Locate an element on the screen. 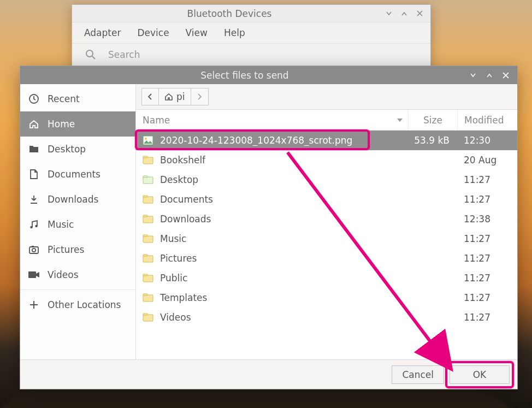 This screenshot has width=532, height=408. music-icon is located at coordinates (34, 224).